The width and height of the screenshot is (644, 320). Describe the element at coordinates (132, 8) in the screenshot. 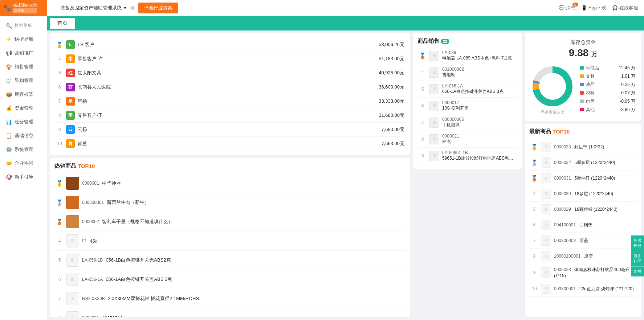

I see `gear-button: ⚙` at that location.